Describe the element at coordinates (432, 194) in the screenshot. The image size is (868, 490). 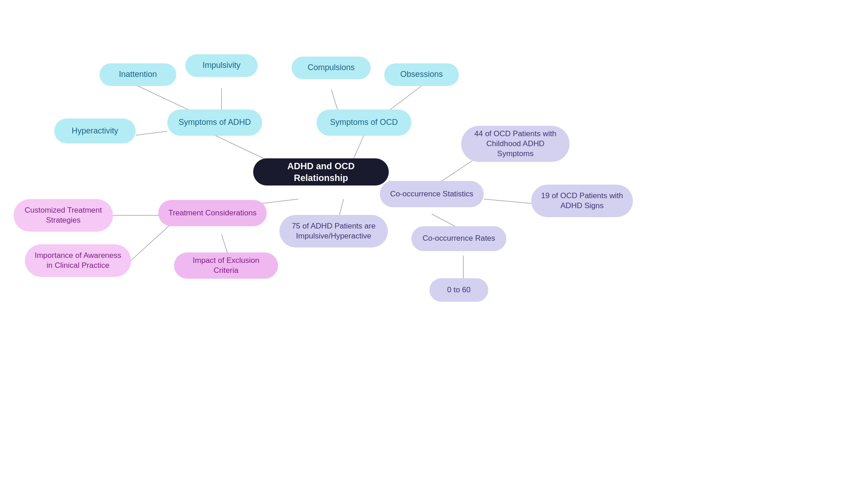
I see `cooccurrence-stats-node: Co-occurrence Statistics` at that location.